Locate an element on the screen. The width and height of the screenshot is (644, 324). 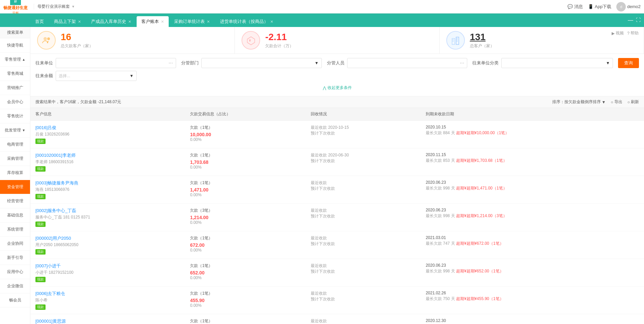
message-button: 💬 消息 is located at coordinates (575, 7).